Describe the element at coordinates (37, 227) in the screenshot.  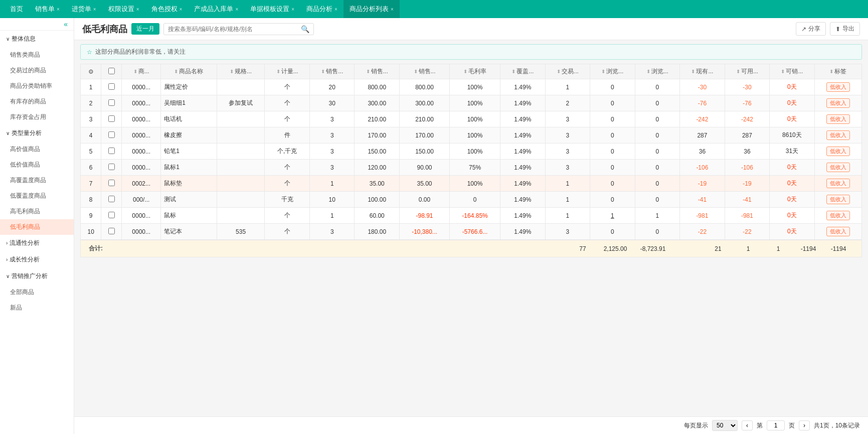
I see `sidebar-item-低毛利商品: 低毛利商品` at that location.